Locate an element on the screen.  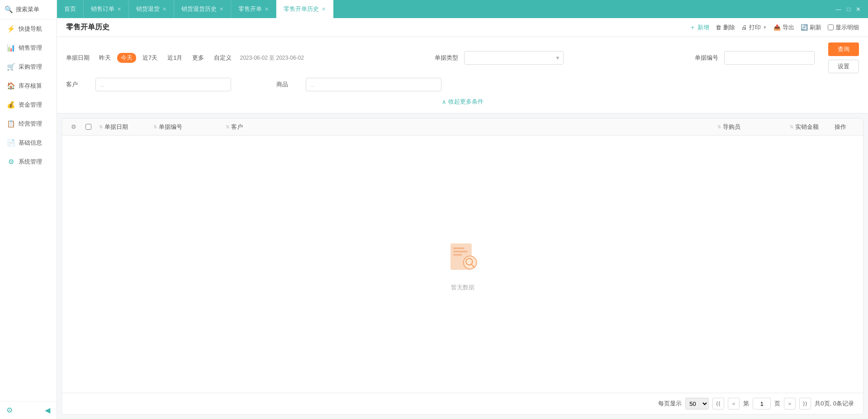
tab-sales-order-close: ✕ is located at coordinates (119, 9).